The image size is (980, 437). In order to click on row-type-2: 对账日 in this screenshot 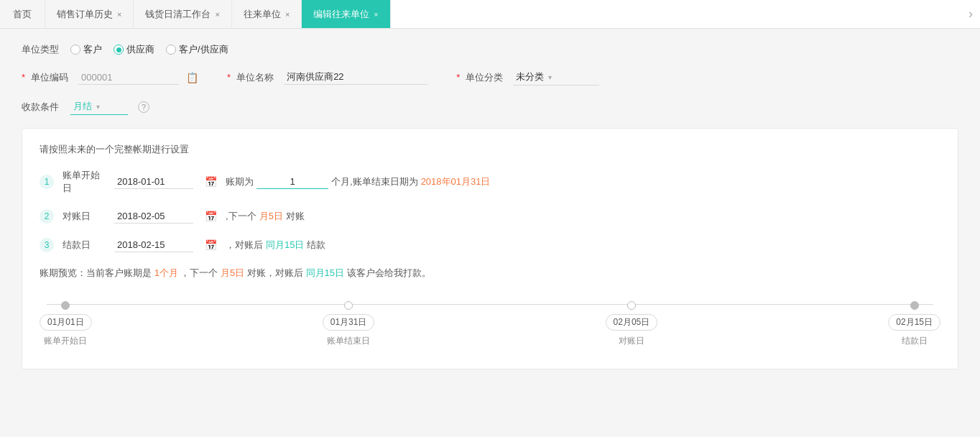, I will do `click(84, 216)`.